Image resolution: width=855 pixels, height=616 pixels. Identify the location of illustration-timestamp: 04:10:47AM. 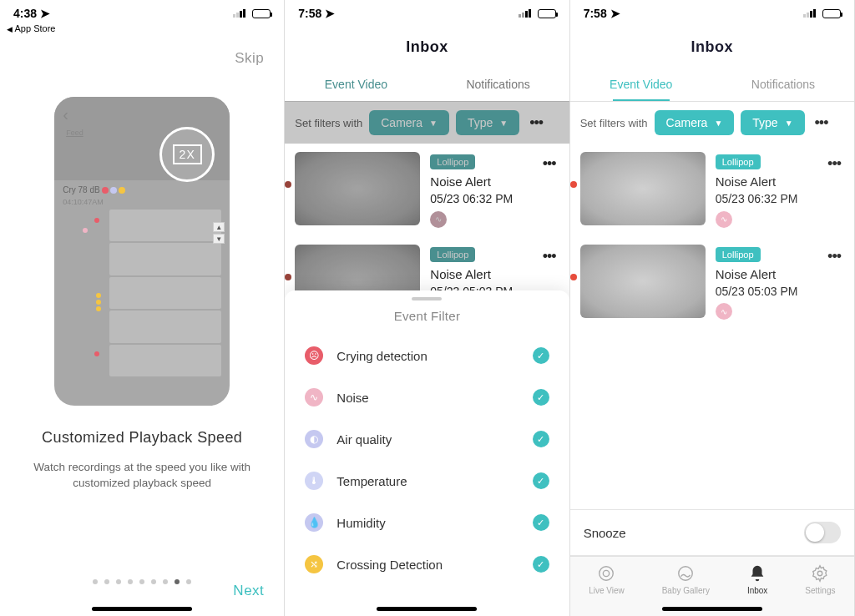
(142, 204).